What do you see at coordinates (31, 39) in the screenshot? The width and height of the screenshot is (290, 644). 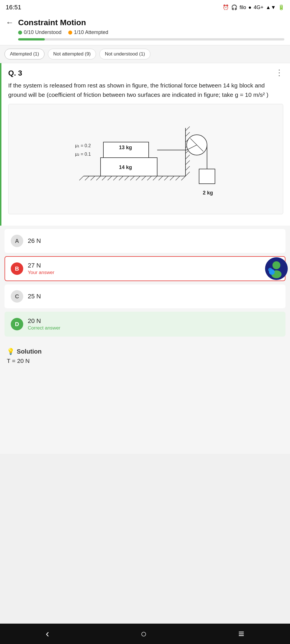 I see `progress-bar-fill` at bounding box center [31, 39].